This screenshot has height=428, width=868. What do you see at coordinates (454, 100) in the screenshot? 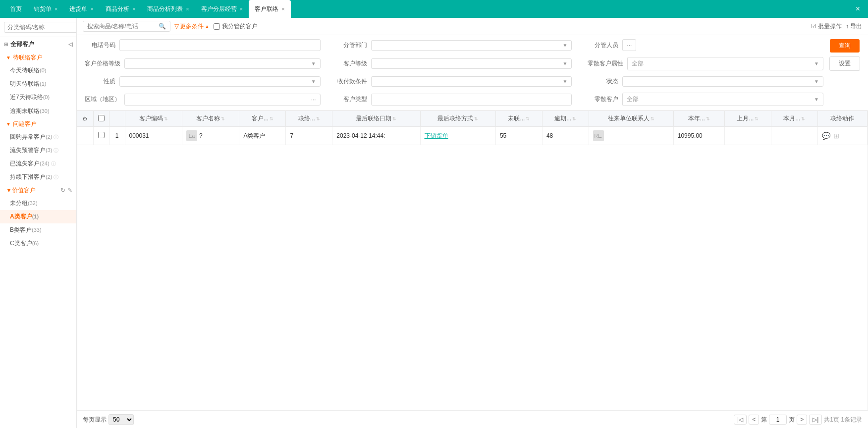
I see `filter-customer-type-field: 客户类型` at bounding box center [454, 100].